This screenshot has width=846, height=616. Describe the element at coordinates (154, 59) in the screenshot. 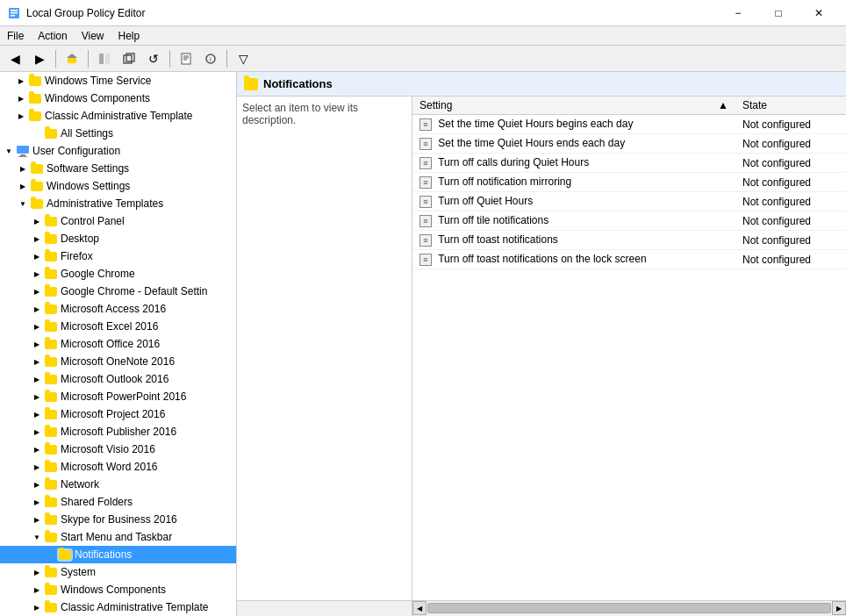

I see `refresh-button: ↺` at that location.